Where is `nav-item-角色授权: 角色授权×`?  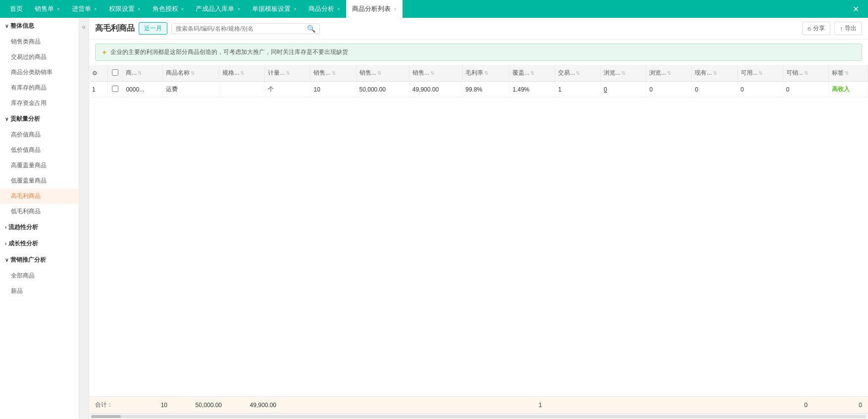
nav-item-角色授权: 角色授权× is located at coordinates (168, 9).